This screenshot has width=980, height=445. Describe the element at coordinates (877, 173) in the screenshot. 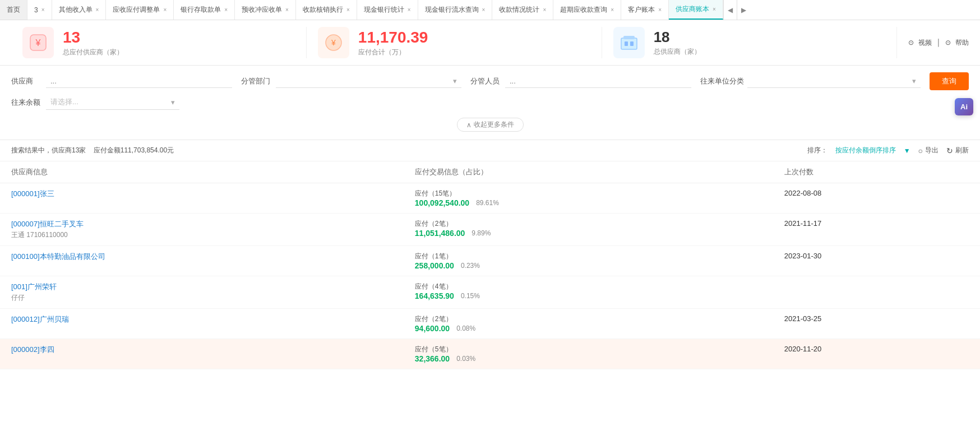

I see `th-last-payment: 上次付数` at that location.